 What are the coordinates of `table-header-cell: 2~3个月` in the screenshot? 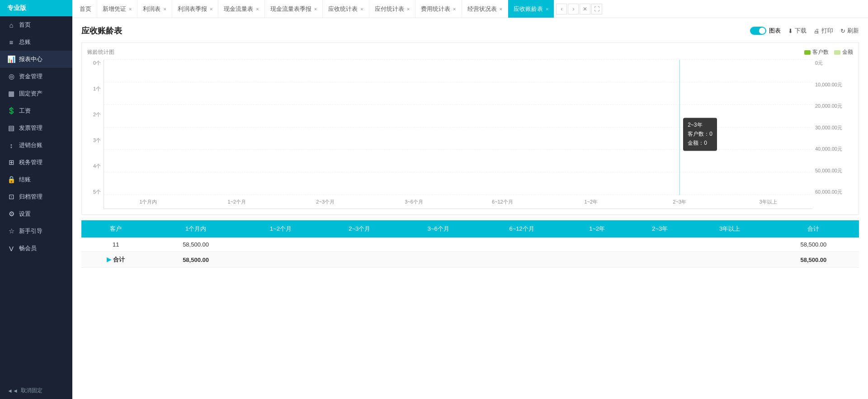 It's located at (359, 229).